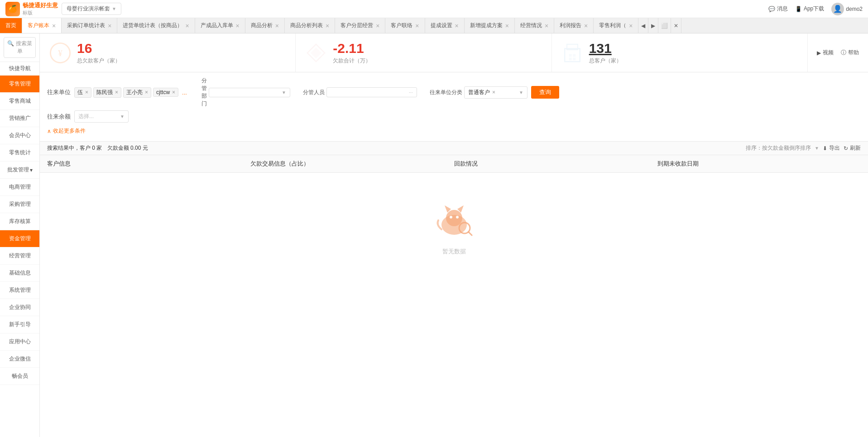  Describe the element at coordinates (20, 290) in the screenshot. I see `sidebar-item-system: 系统管理` at that location.